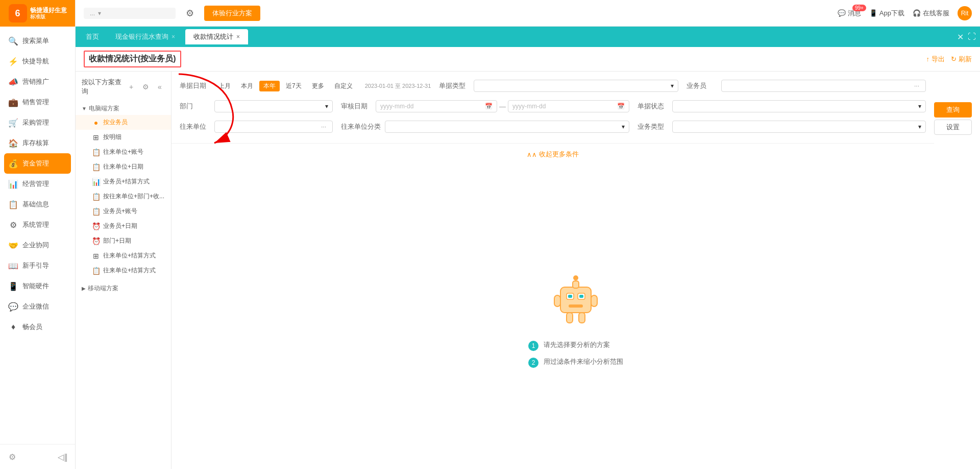 Image resolution: width=980 pixels, height=469 pixels. Describe the element at coordinates (124, 89) in the screenshot. I see `left-panel-header: 按以下方案查询 + ⚙ «` at that location.